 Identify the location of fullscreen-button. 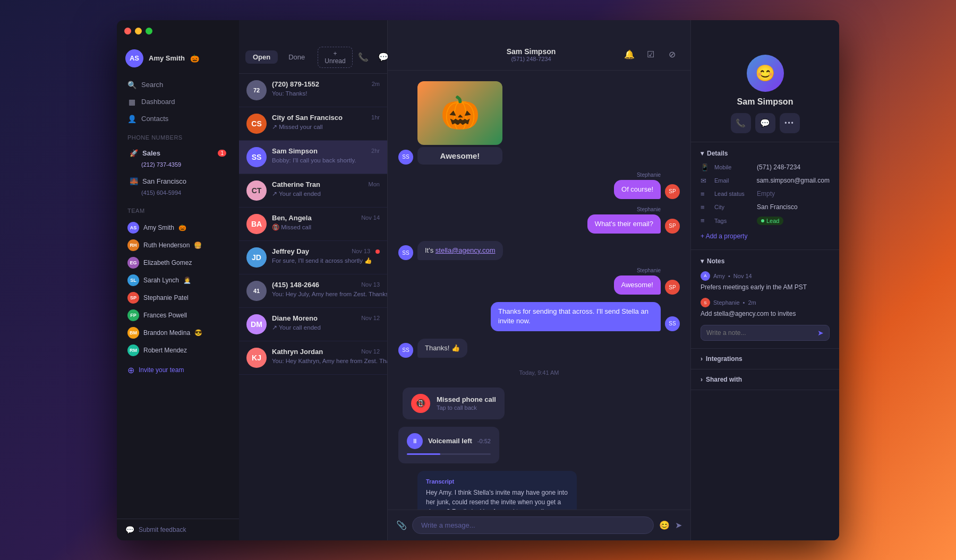
(149, 31).